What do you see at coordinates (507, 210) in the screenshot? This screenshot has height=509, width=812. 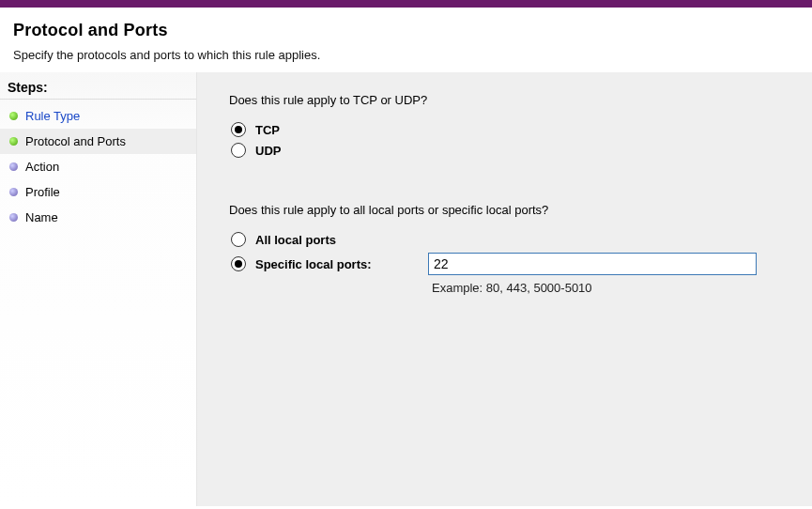 I see `ports-question: Does this rule apply to all local ports …` at bounding box center [507, 210].